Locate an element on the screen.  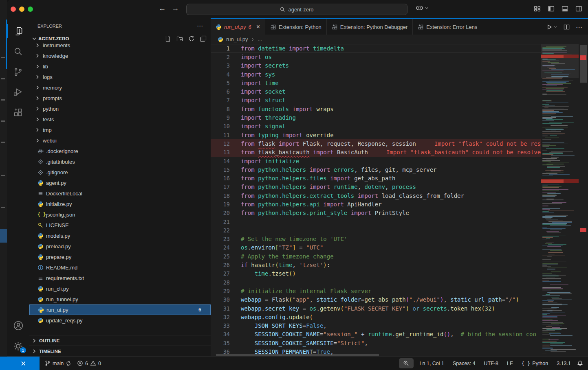
activity-extensions is located at coordinates (18, 112).